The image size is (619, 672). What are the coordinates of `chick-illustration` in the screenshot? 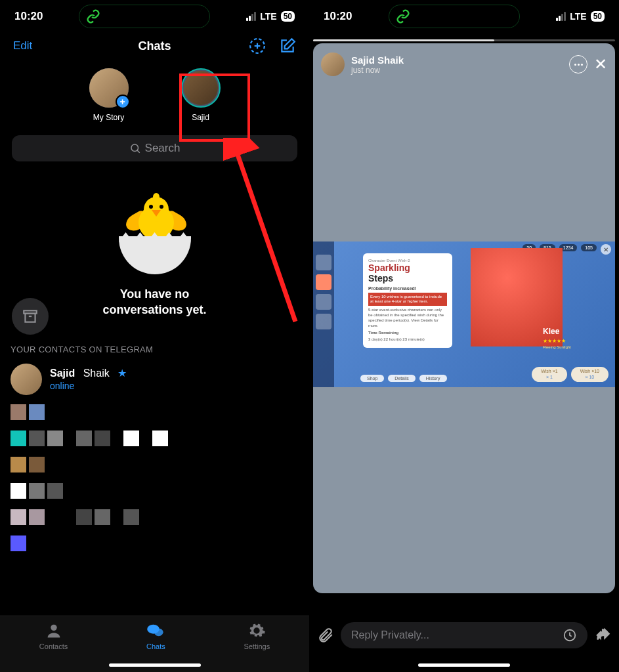 It's located at (155, 235).